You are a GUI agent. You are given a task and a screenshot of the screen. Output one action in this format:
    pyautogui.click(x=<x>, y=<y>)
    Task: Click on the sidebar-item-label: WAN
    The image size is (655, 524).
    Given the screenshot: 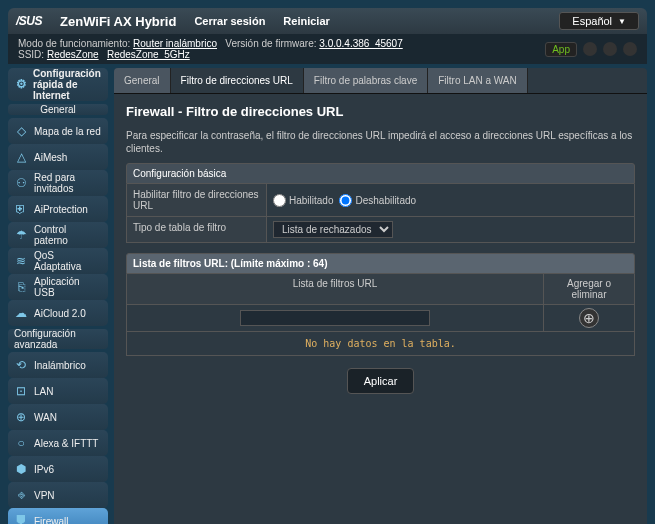 What is the action you would take?
    pyautogui.click(x=46, y=418)
    